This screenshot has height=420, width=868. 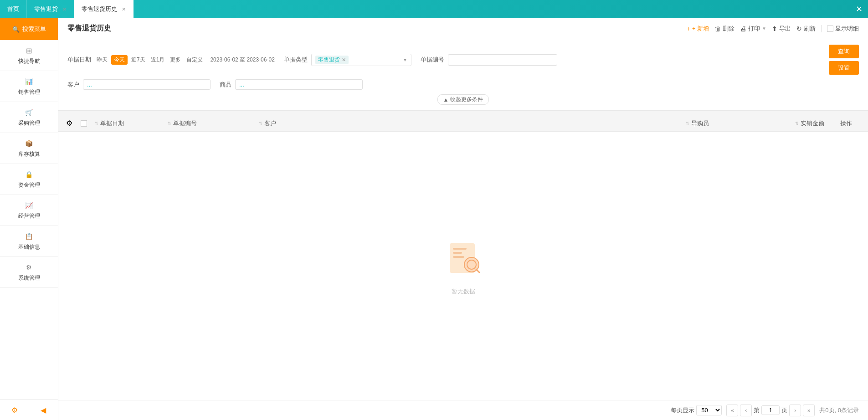 What do you see at coordinates (463, 99) in the screenshot?
I see `collapse-button: ▲ 收起更多条件` at bounding box center [463, 99].